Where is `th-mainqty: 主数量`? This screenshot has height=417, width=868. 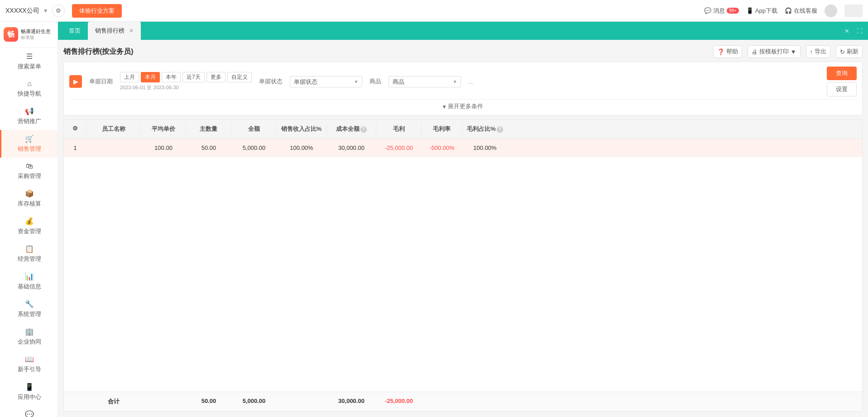
th-mainqty: 主数量 is located at coordinates (209, 129).